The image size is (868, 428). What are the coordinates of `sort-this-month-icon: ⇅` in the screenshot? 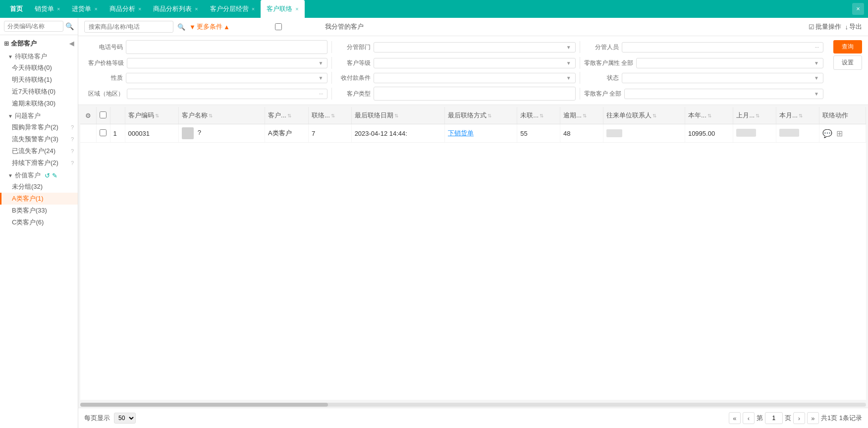 It's located at (801, 116).